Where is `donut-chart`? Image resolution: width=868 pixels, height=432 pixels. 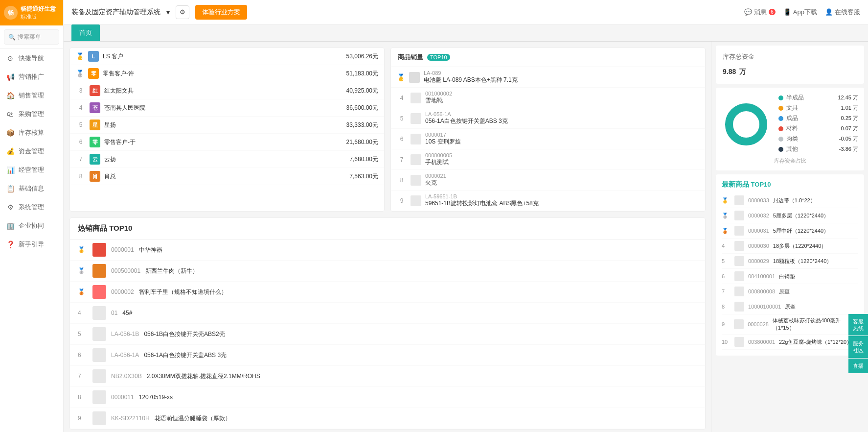
donut-chart is located at coordinates (746, 124).